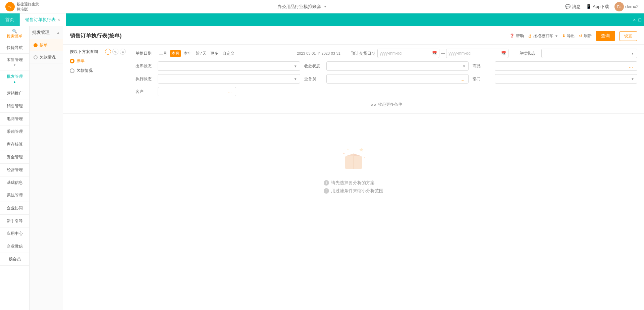 This screenshot has height=310, width=644. Describe the element at coordinates (15, 62) in the screenshot. I see `sidebar-item-retail: 零售管理 ▼` at that location.